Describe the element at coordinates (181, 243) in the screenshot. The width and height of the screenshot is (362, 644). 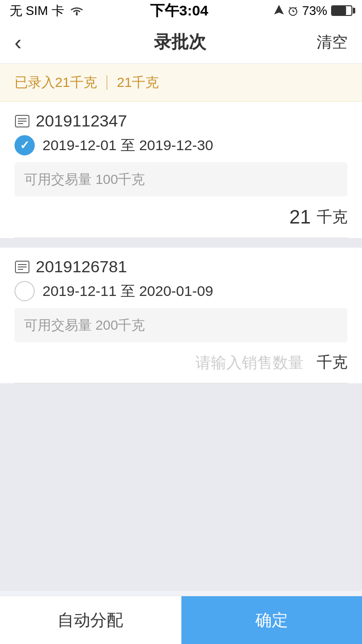
I see `batch-separator` at that location.